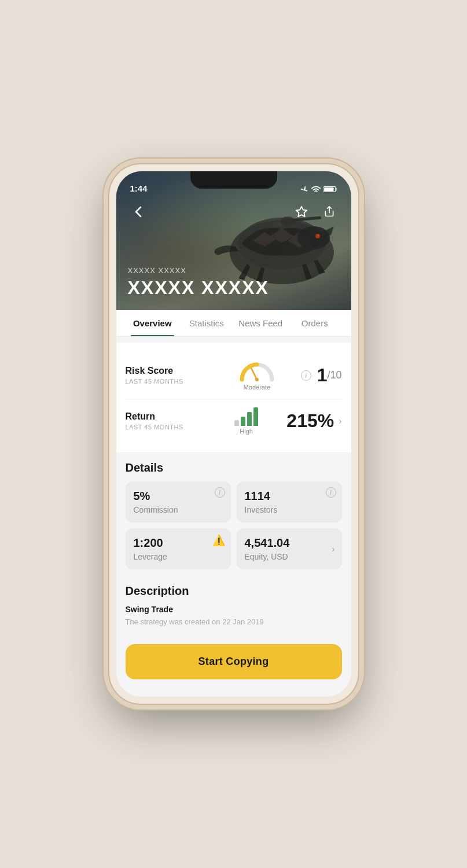  I want to click on detail-grid-top: 5% Commission i 1114 Investors i, so click(234, 502).